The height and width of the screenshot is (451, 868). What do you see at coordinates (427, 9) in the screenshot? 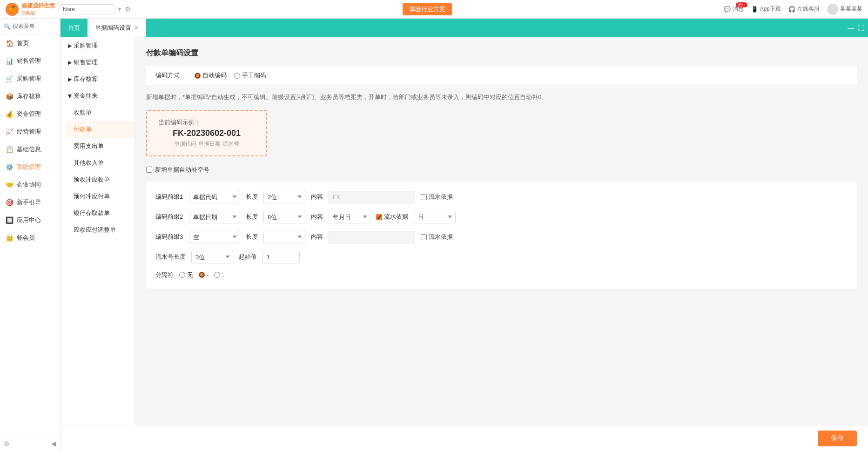
I see `top-bar-middle: 体验行业方案` at bounding box center [427, 9].